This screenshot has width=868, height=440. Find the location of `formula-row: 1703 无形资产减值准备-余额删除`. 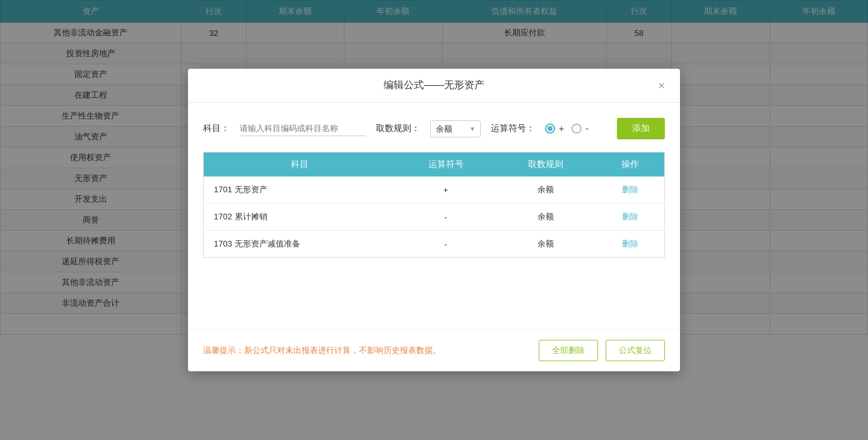

formula-row: 1703 无形资产减值准备-余额删除 is located at coordinates (434, 245).